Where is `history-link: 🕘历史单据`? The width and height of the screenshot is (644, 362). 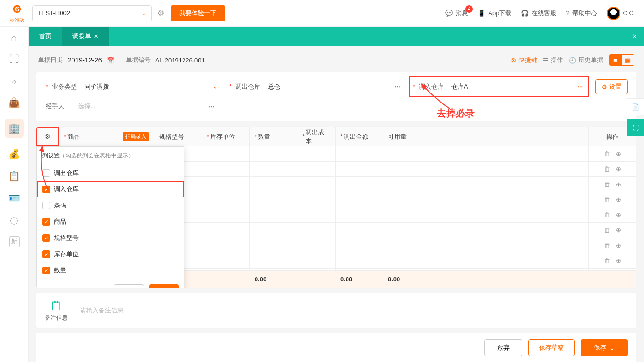 history-link: 🕘历史单据 is located at coordinates (586, 60).